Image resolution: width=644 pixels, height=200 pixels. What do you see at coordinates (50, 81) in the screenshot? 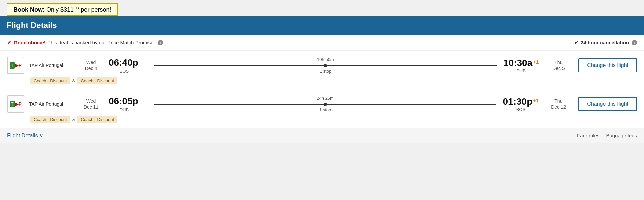
I see `fare-tag-1a: Coach - Discount` at bounding box center [50, 81].